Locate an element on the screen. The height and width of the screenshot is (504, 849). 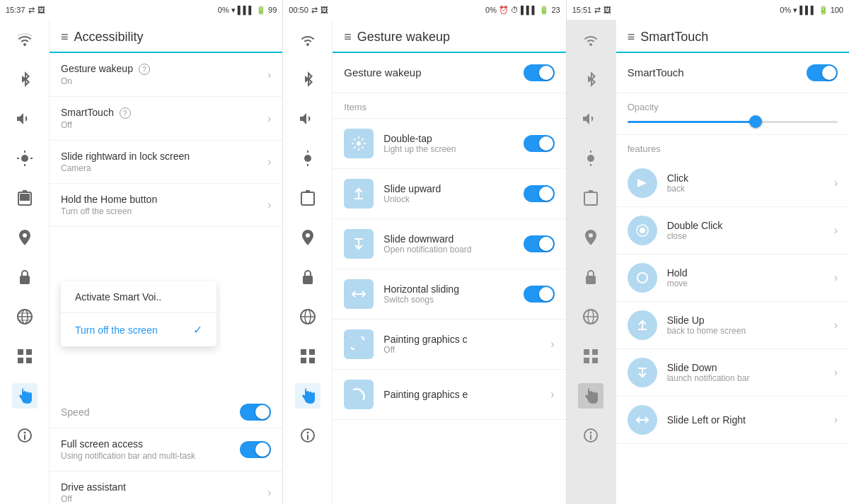
dropdown-item-turnoff: Turn off the screen ✓ is located at coordinates (139, 329).